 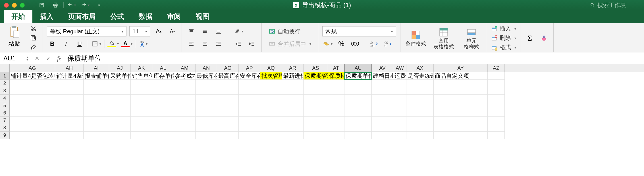 I want to click on row-header-3: 3, so click(x=5, y=91).